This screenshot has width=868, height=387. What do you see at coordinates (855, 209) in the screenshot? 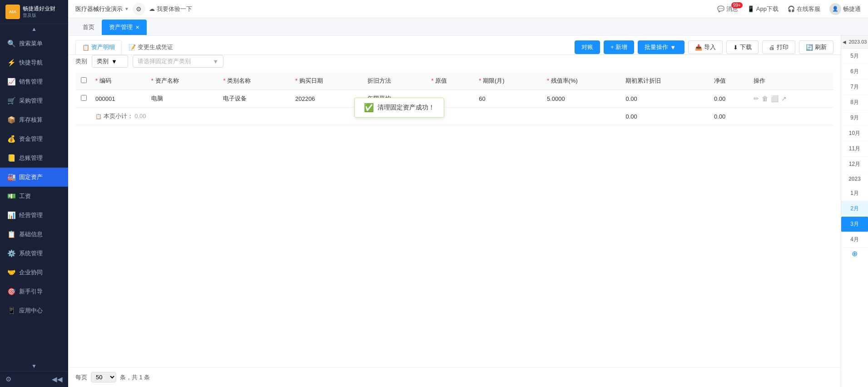
I see `calendar-month-2: 2月` at bounding box center [855, 209].